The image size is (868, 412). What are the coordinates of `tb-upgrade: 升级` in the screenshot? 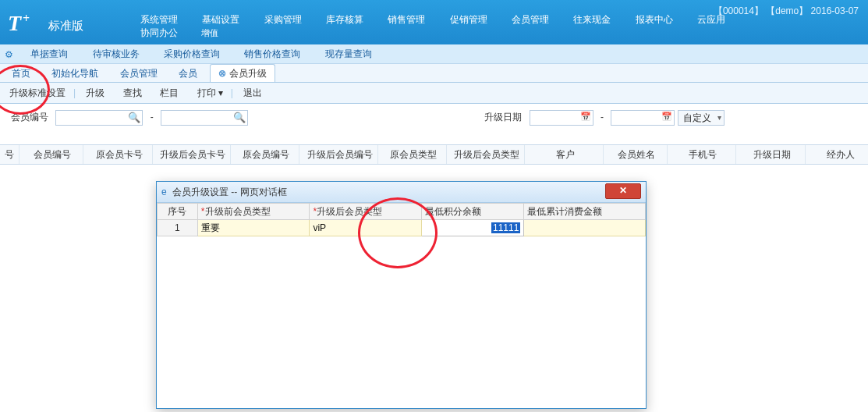 It's located at (95, 93).